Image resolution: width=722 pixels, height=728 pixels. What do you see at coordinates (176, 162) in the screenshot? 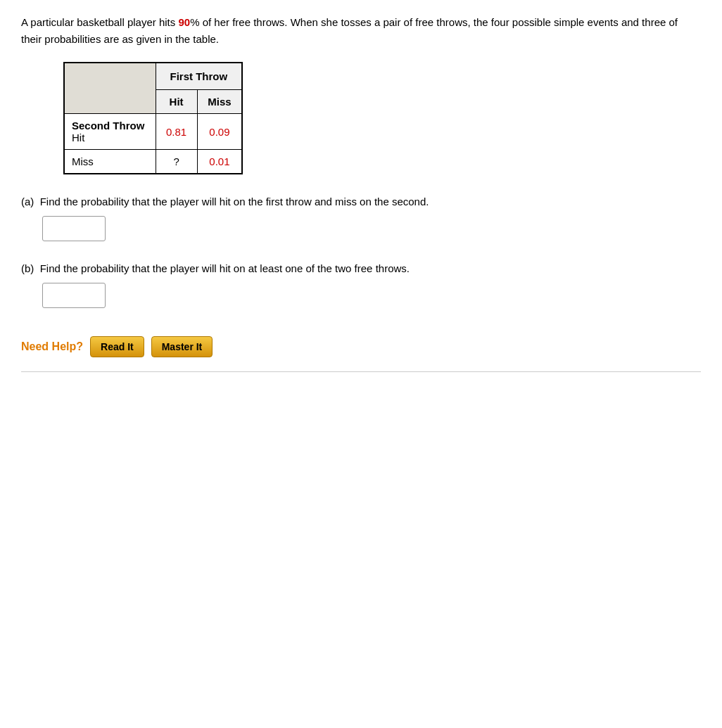
I see `cell-miss-hit: ?` at bounding box center [176, 162].